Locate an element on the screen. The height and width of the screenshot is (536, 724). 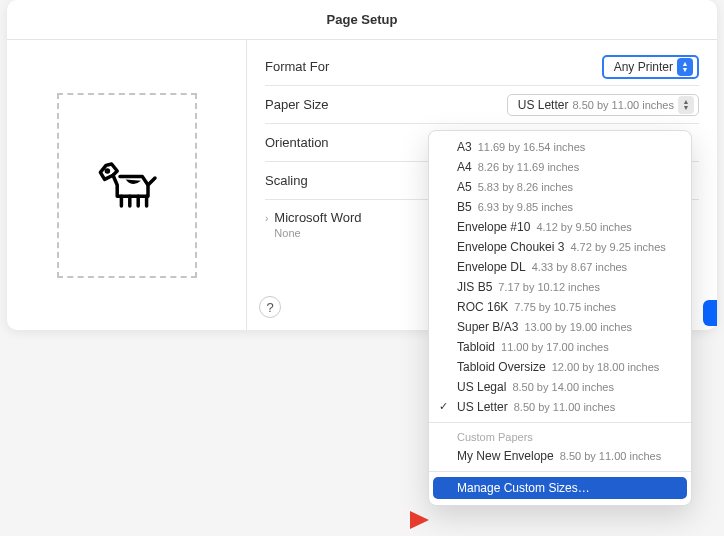
paper-size-option: B56.93 by 9.85 inches is located at coordinates (560, 207).